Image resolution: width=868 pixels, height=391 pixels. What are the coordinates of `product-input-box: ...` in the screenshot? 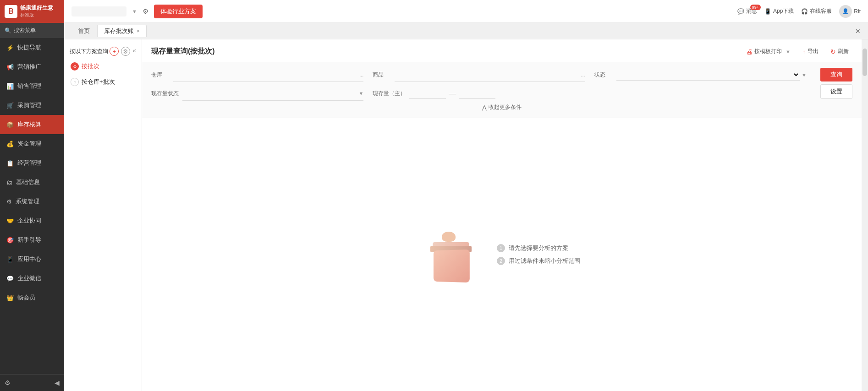 It's located at (489, 75).